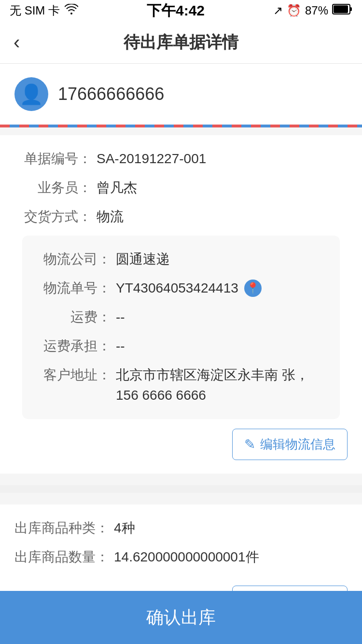 The width and height of the screenshot is (362, 644). What do you see at coordinates (253, 288) in the screenshot?
I see `tracking-location-icon: 📍` at bounding box center [253, 288].